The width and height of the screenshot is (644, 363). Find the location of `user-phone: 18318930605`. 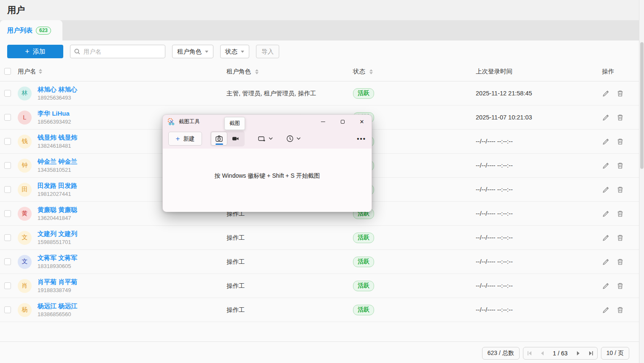

user-phone: 18318930605 is located at coordinates (57, 266).